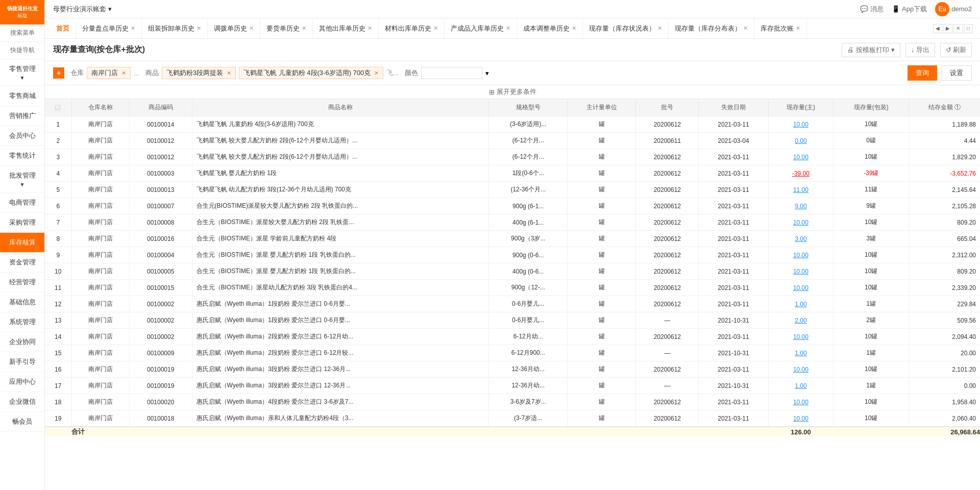  What do you see at coordinates (550, 29) in the screenshot?
I see `nav-tab-7: 成本调整单历史✕` at bounding box center [550, 29].